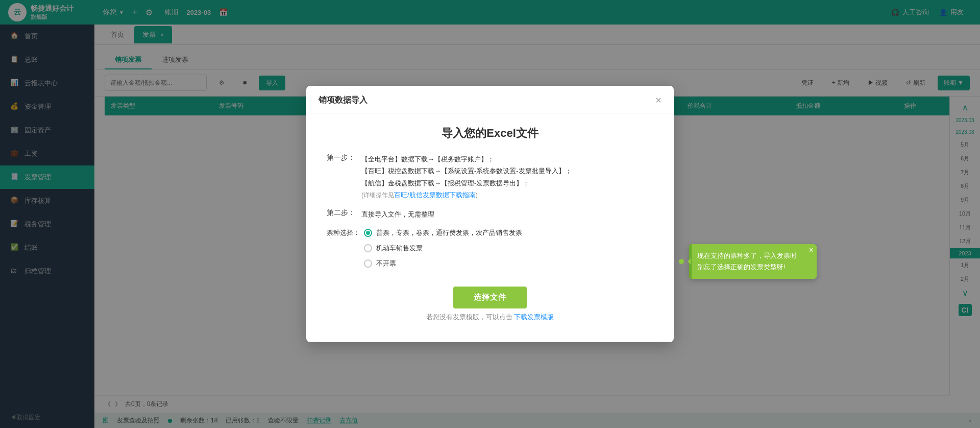 The image size is (980, 428). Describe the element at coordinates (467, 183) in the screenshot. I see `step1-line3: 【航信】金税盘数据下载→【报税管理-发票数据导出】；` at that location.